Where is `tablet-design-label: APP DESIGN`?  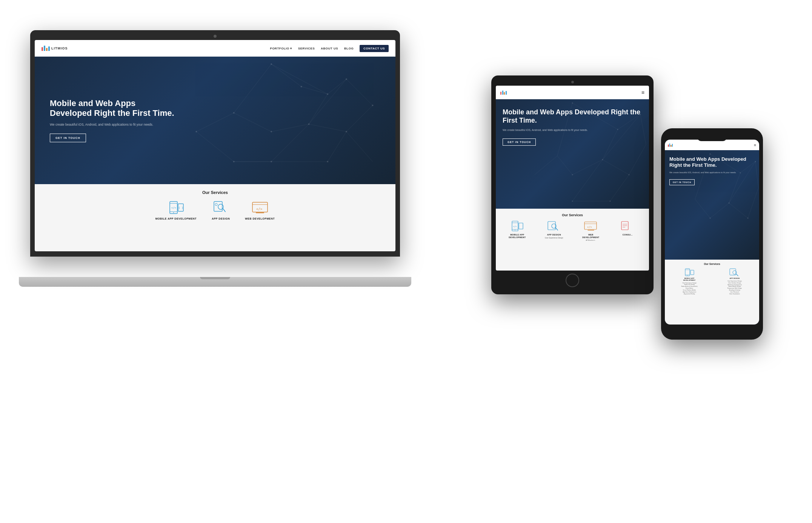 tablet-design-label: APP DESIGN is located at coordinates (554, 235).